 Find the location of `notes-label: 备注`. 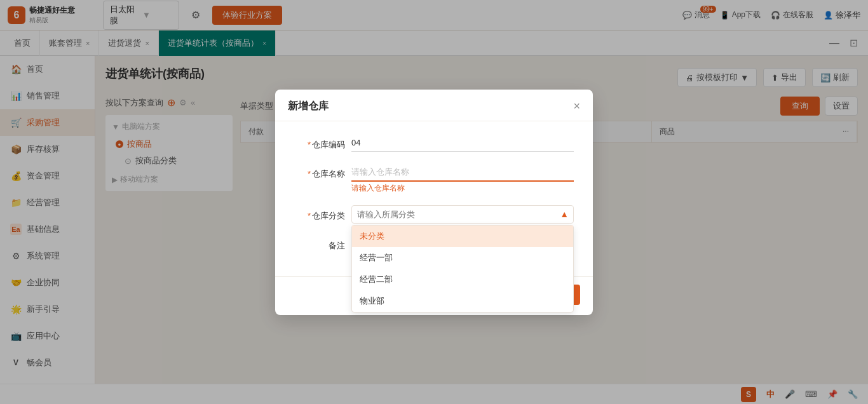

notes-label: 备注 is located at coordinates (320, 243).